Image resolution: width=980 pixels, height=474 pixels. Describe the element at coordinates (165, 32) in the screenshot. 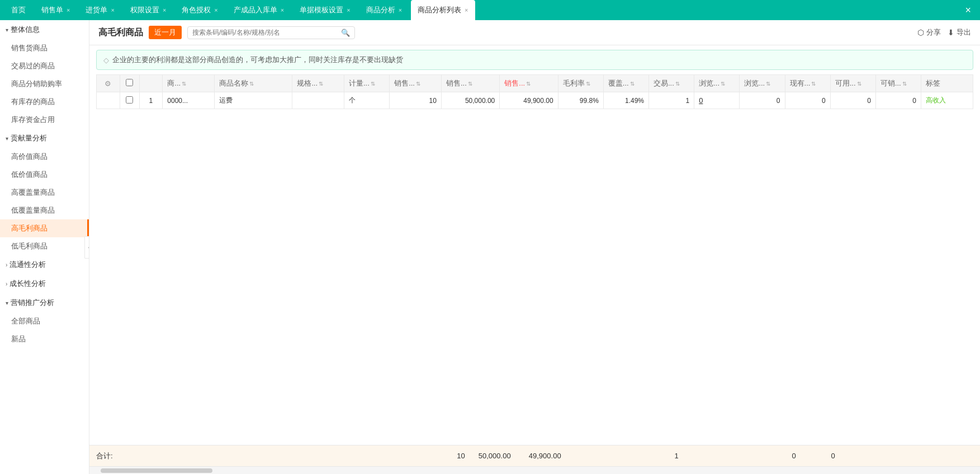

I see `filter-label: 近一月` at that location.